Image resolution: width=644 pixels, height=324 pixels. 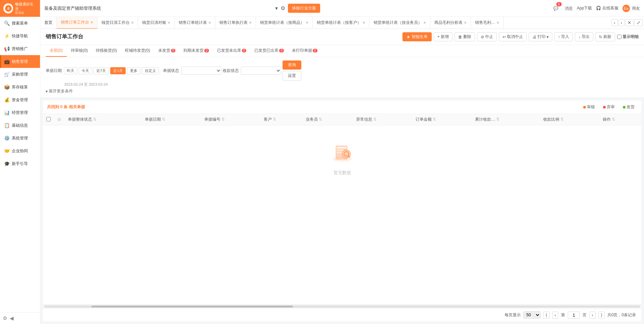 I want to click on tab-1: 销售订单工作台✕, so click(x=77, y=23).